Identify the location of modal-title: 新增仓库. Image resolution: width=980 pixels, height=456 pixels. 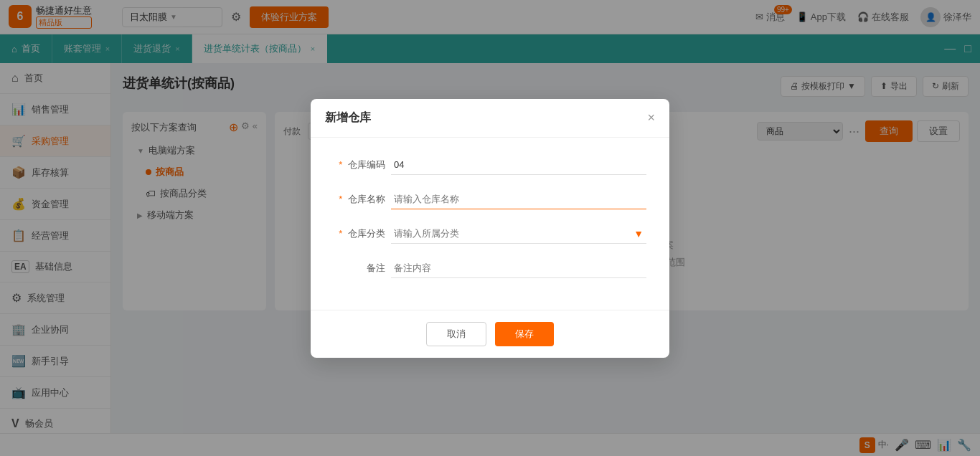
(348, 118).